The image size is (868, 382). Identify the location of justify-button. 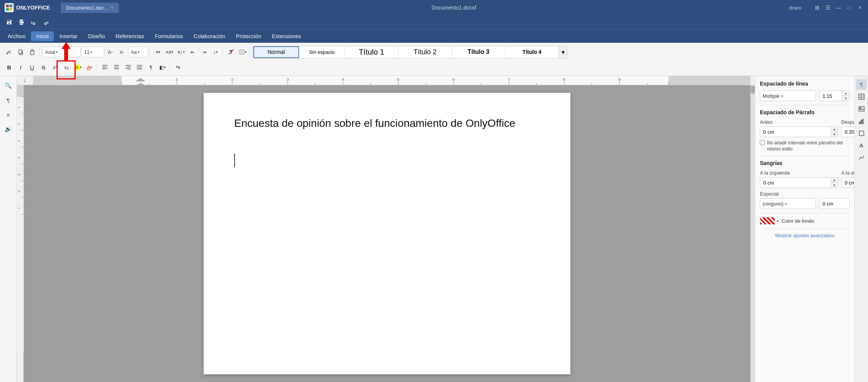
(139, 67).